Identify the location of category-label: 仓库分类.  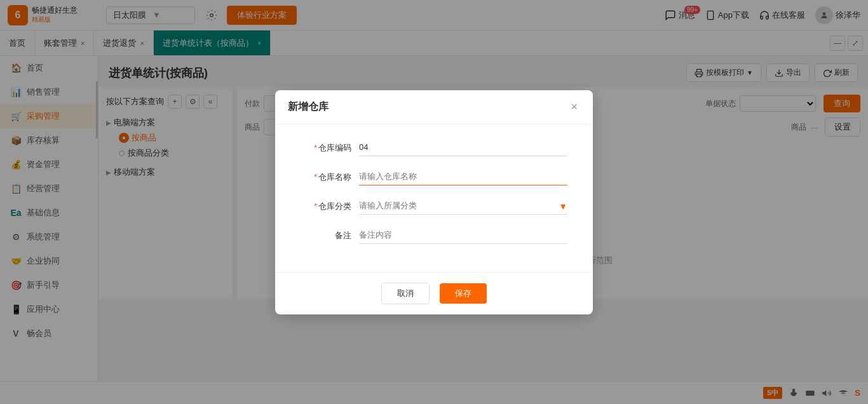
(326, 206).